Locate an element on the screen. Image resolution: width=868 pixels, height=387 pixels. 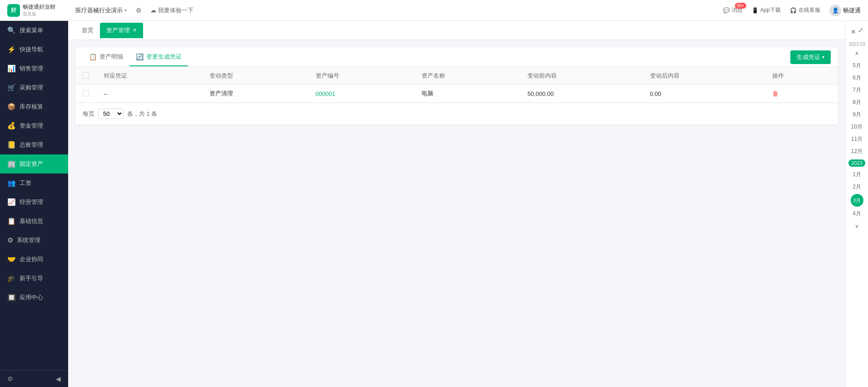
graduation-icon: 🎓 is located at coordinates (12, 278).